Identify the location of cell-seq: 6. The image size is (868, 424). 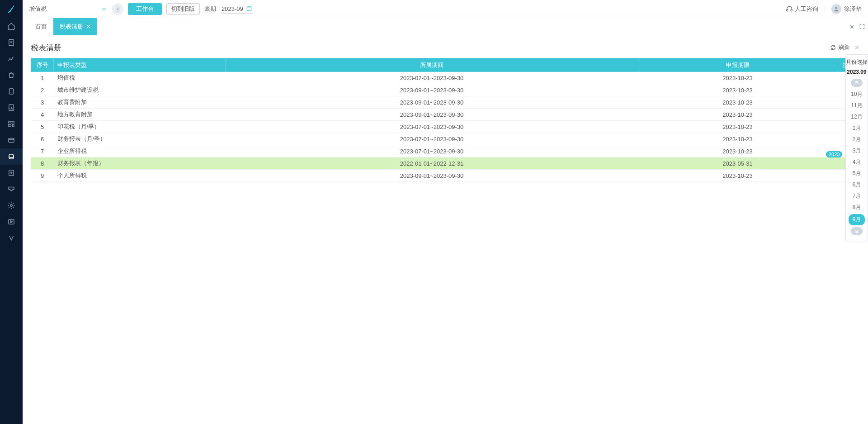
(42, 139).